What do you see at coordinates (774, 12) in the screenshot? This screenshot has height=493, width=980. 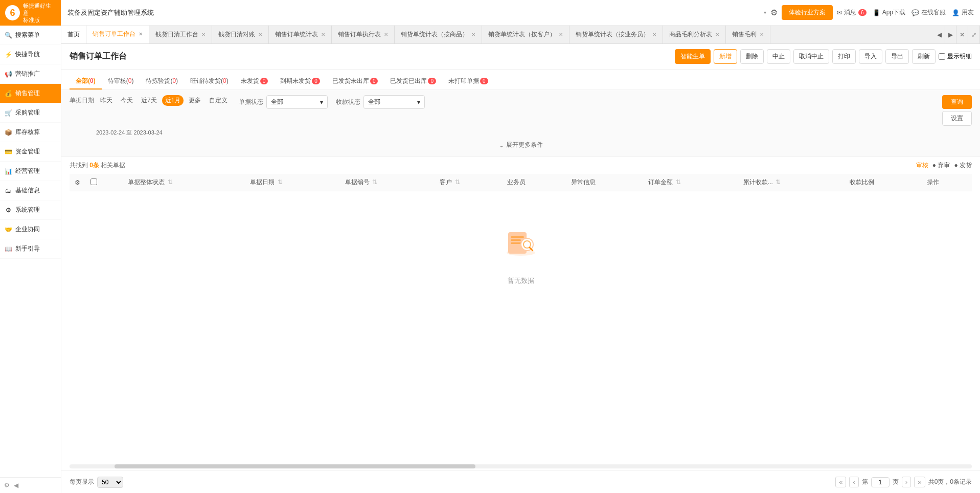 I see `header-settings-icon: ⚙` at bounding box center [774, 12].